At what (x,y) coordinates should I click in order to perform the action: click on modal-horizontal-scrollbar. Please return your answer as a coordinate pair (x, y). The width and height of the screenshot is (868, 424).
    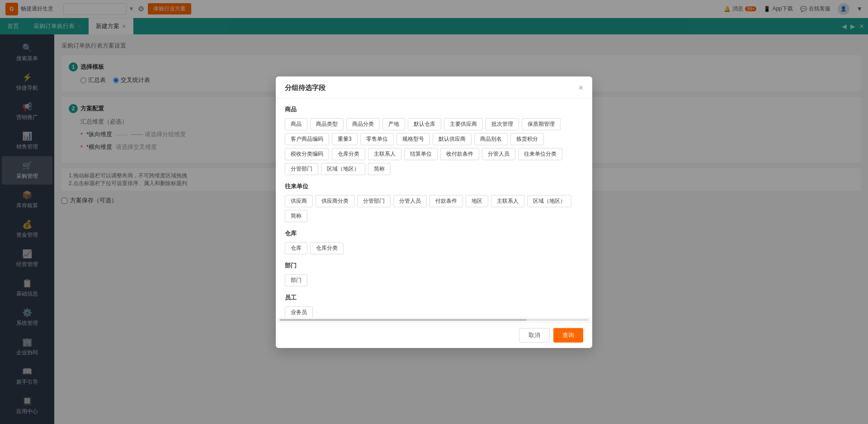
    Looking at the image, I should click on (434, 319).